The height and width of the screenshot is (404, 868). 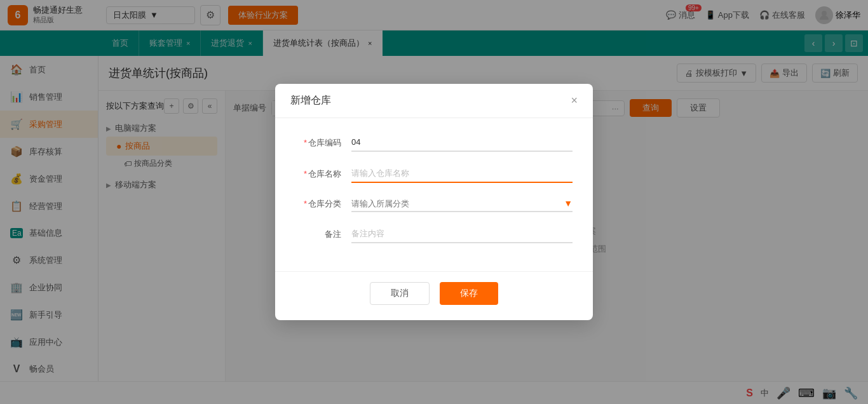 I want to click on form-row-code: 仓库编码, so click(x=434, y=142).